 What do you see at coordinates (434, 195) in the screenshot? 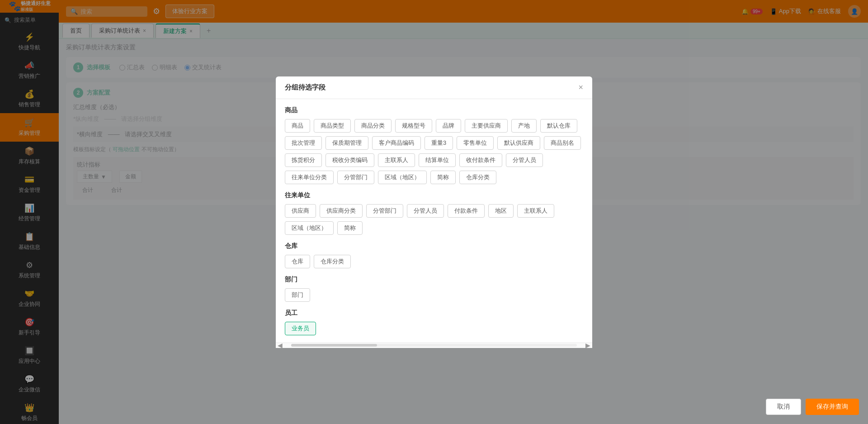
I see `section-partners-title: 往来单位` at bounding box center [434, 195].